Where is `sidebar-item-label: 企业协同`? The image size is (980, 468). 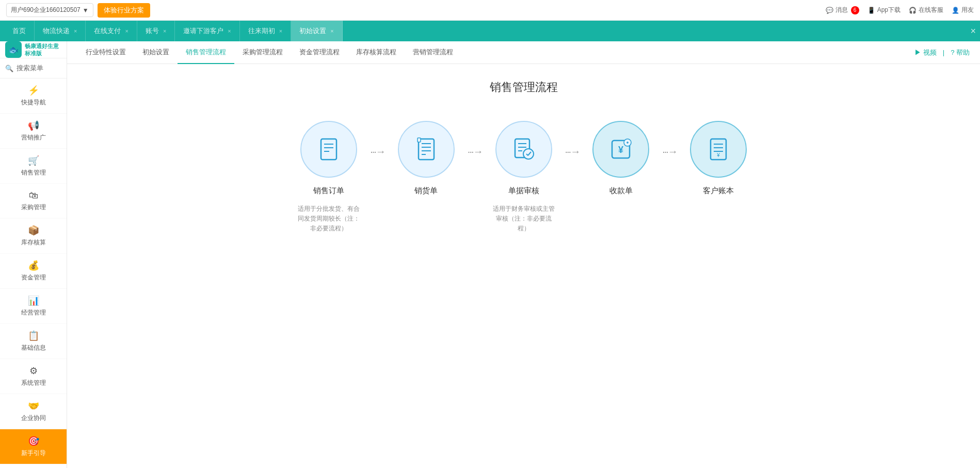
sidebar-item-label: 企业协同 is located at coordinates (34, 418).